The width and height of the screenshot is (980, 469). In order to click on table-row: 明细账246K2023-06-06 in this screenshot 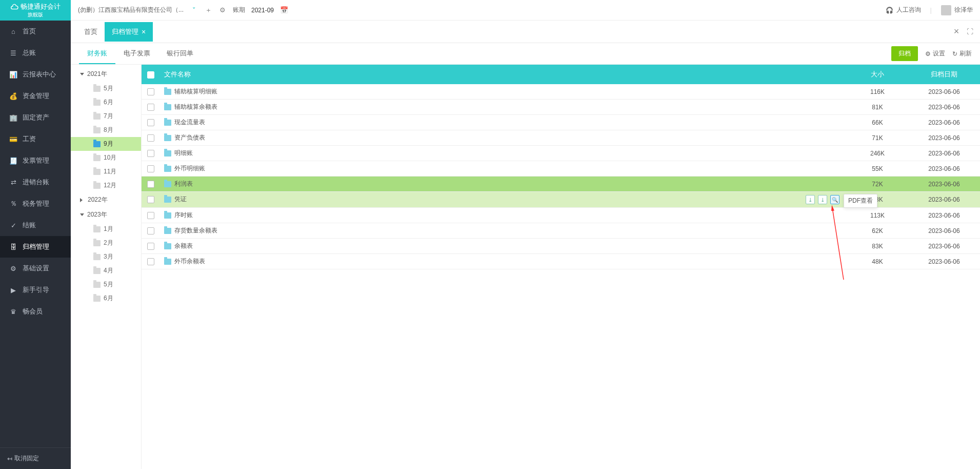, I will do `click(561, 153)`.